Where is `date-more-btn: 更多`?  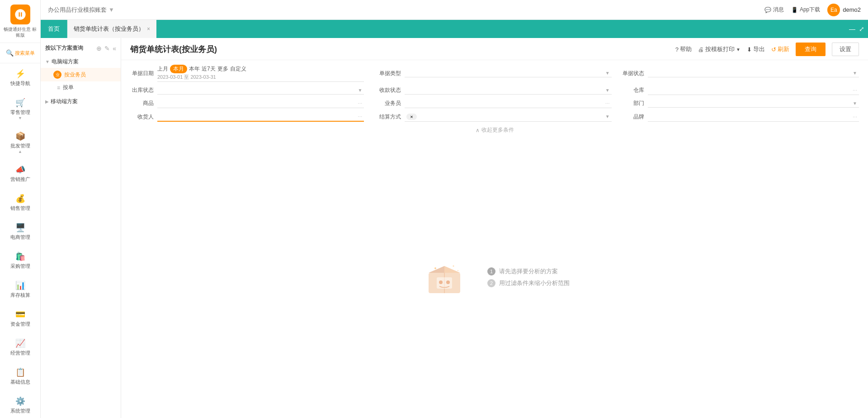
date-more-btn: 更多 is located at coordinates (223, 69).